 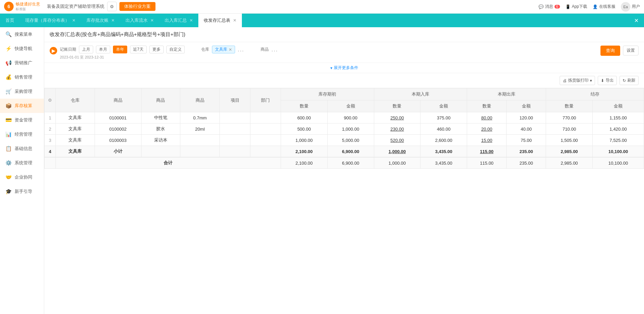 What do you see at coordinates (487, 118) in the screenshot?
I see `row1-out-qty: 80.00` at bounding box center [487, 118].